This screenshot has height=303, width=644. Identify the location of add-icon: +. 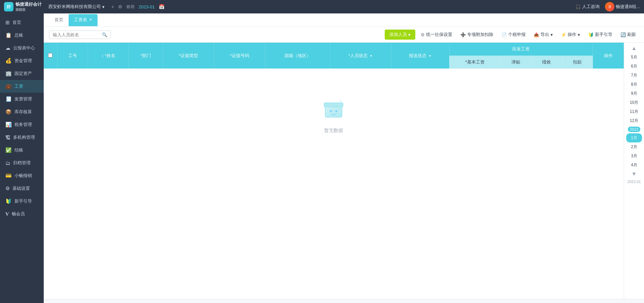
(113, 7).